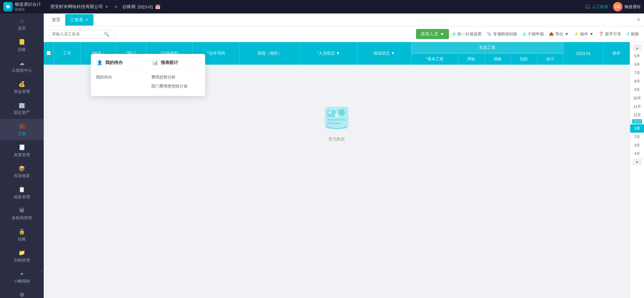  I want to click on app-sub: 旗舰版, so click(28, 9).